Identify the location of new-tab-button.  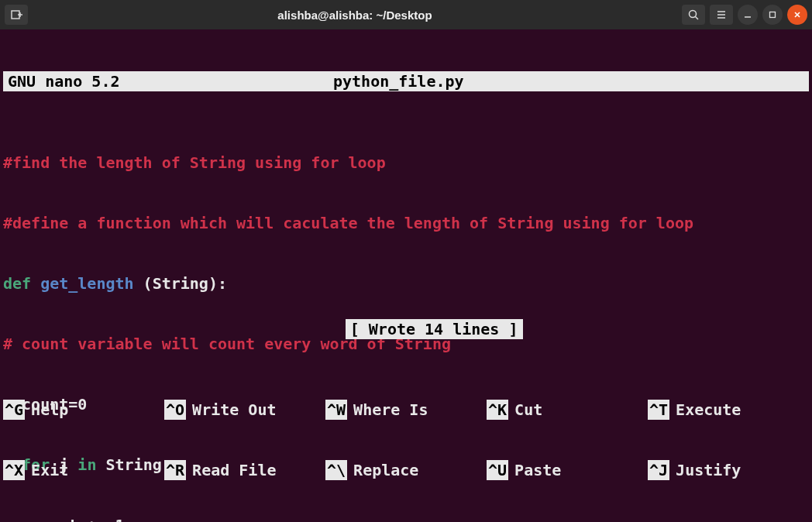
(16, 15).